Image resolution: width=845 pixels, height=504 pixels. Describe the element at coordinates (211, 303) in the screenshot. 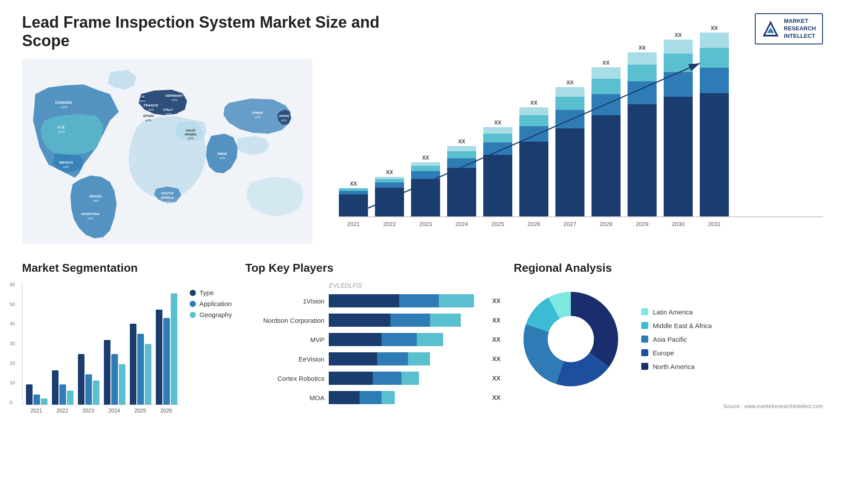

I see `legend-application: Application` at that location.